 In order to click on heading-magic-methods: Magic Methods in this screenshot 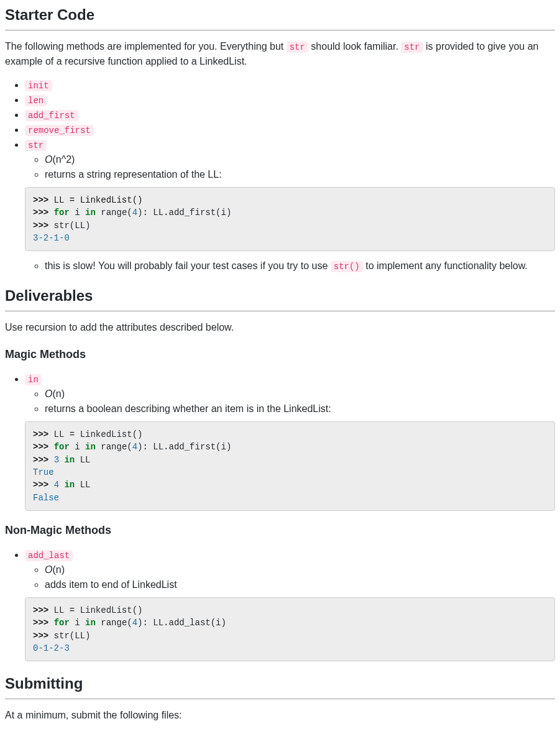, I will do `click(280, 354)`.